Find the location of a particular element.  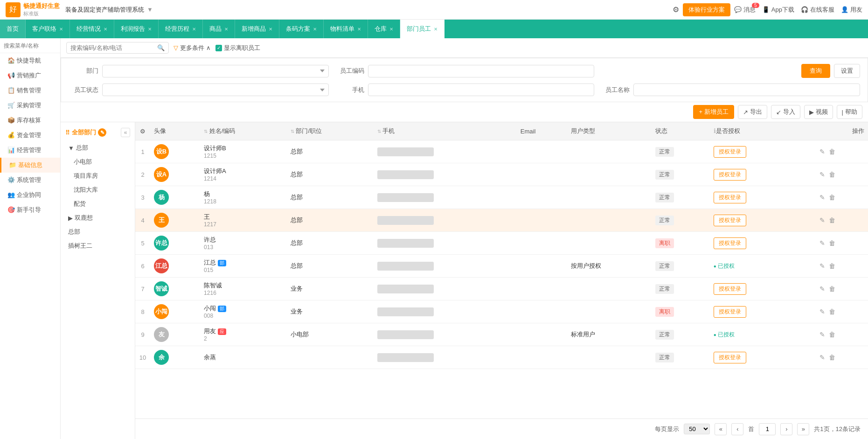

dept-group-zongbu2: 总部 is located at coordinates (98, 232).